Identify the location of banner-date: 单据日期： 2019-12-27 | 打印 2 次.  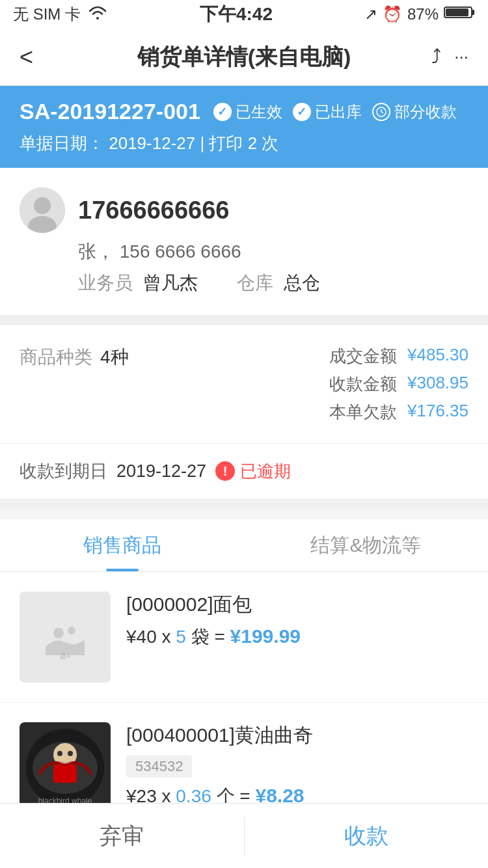
(244, 143).